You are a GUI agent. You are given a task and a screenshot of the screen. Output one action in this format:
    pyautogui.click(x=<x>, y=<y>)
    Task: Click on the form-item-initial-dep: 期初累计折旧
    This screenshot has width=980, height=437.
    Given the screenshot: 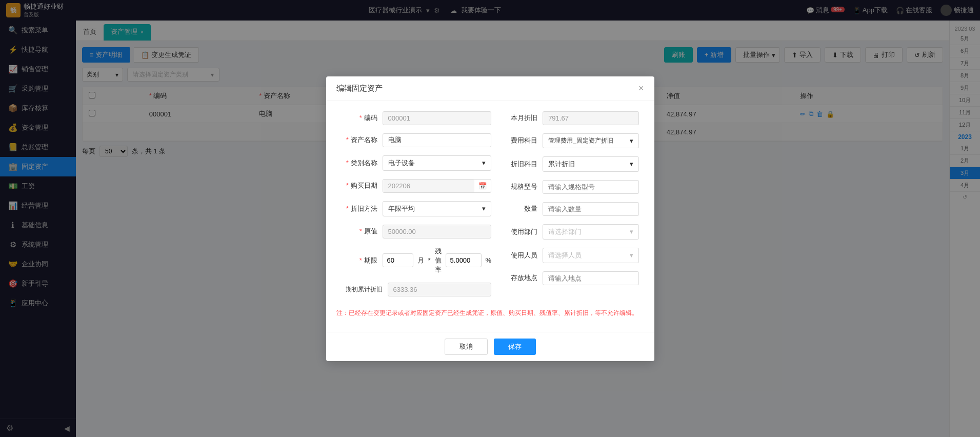 What is the action you would take?
    pyautogui.click(x=416, y=289)
    